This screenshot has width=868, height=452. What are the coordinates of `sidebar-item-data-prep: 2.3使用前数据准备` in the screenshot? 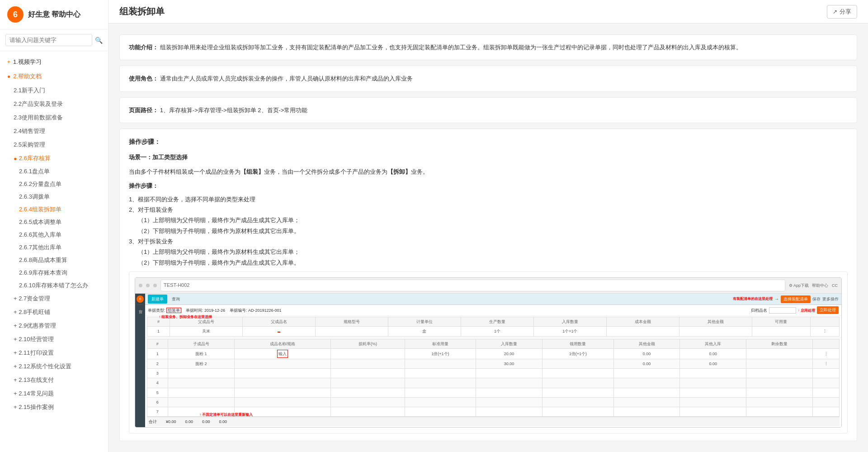 It's located at (54, 118).